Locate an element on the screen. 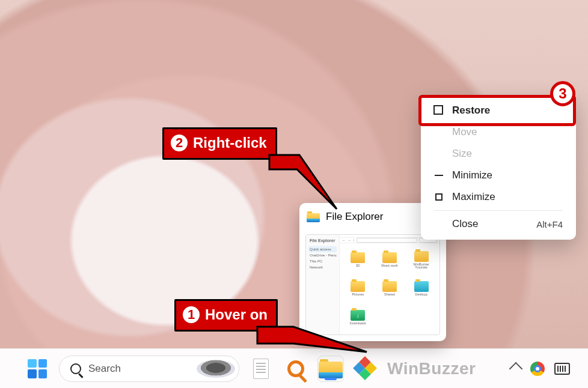 The width and height of the screenshot is (588, 388). taskbar-search: Search is located at coordinates (149, 369).